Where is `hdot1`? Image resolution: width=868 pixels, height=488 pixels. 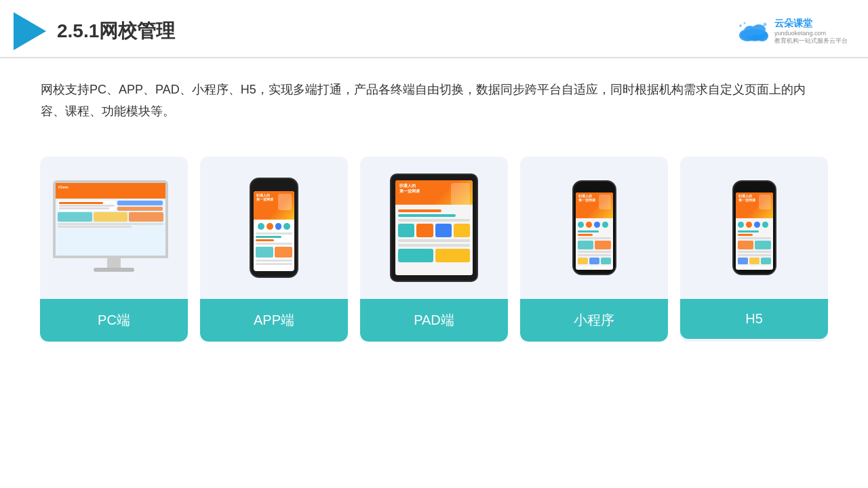
hdot1 is located at coordinates (741, 225).